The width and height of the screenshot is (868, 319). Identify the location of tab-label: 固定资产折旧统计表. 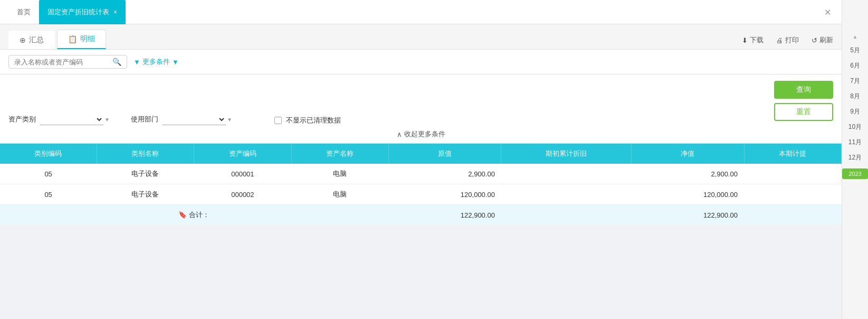
(78, 12).